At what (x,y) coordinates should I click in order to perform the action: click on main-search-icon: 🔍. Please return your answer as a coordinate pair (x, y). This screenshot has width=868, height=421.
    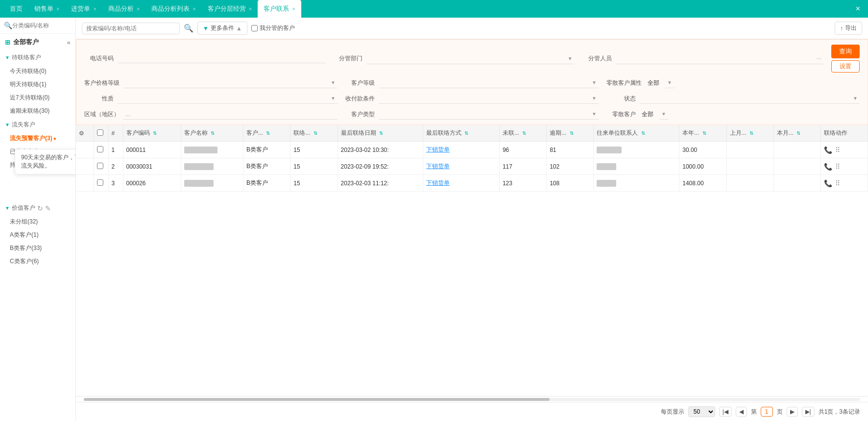
    Looking at the image, I should click on (189, 28).